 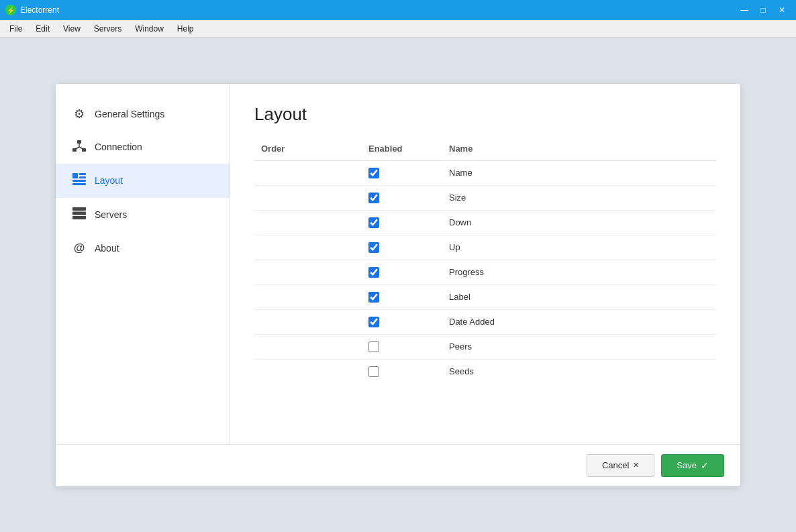 I want to click on table-row: Peers, so click(x=485, y=346).